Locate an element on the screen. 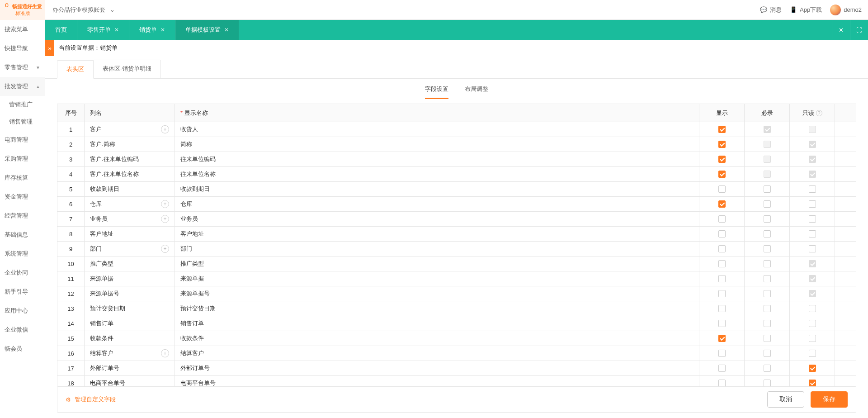 Image resolution: width=868 pixels, height=418 pixels. sidebar-item: 资金管理 is located at coordinates (23, 197).